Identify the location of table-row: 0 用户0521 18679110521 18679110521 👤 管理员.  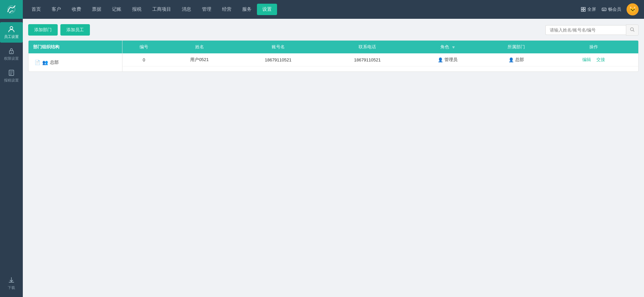
(380, 60).